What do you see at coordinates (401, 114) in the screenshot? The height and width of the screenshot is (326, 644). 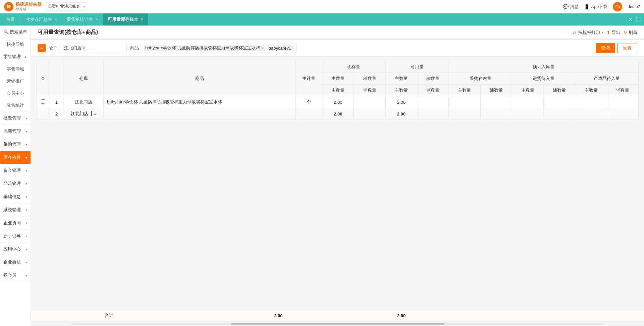 I see `td-avail-main-2: 2.00` at bounding box center [401, 114].